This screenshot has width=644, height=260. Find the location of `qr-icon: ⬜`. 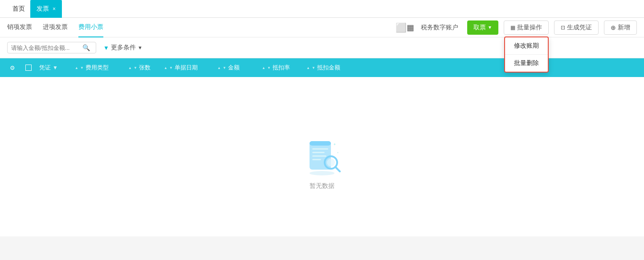

qr-icon: ⬜ is located at coordinates (401, 28).